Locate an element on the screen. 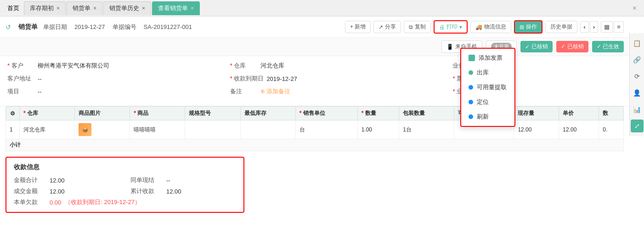 The height and width of the screenshot is (245, 644). tab-inventory: 库存期初 × is located at coordinates (45, 8).